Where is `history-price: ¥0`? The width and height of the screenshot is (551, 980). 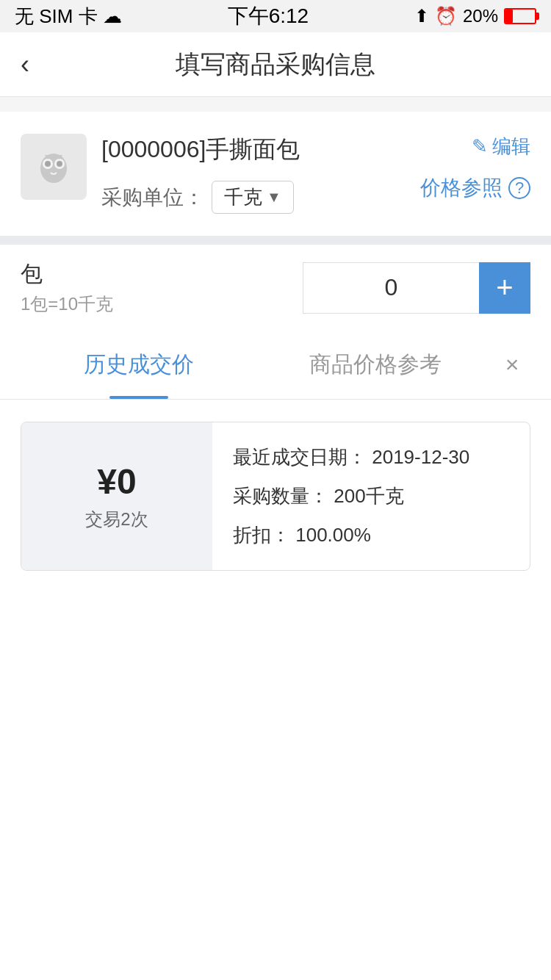 history-price: ¥0 is located at coordinates (116, 482).